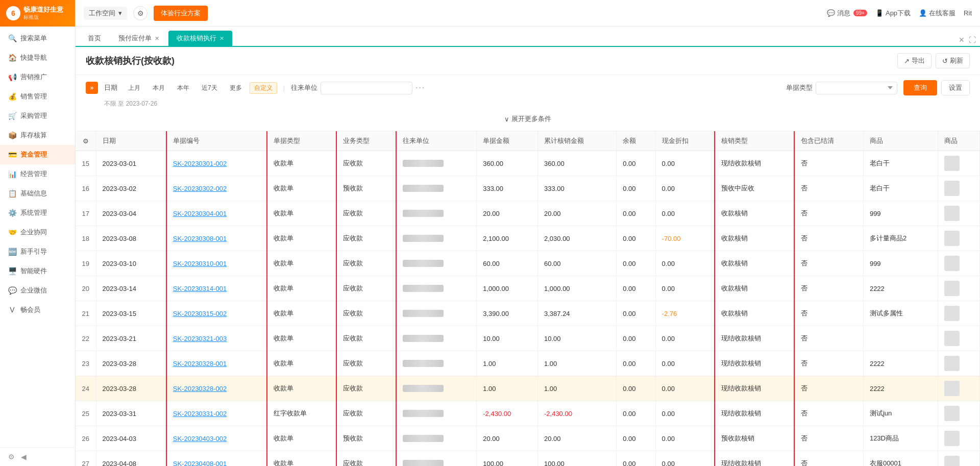 The image size is (980, 466). I want to click on doc-link: SK-20230308-001, so click(200, 239).